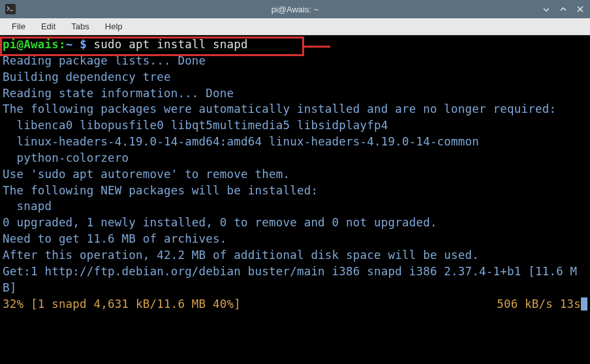  I want to click on progress-line: 32% [1 snapd 4,631 kB/11.6 MB 40%] 506 k…, so click(295, 304).